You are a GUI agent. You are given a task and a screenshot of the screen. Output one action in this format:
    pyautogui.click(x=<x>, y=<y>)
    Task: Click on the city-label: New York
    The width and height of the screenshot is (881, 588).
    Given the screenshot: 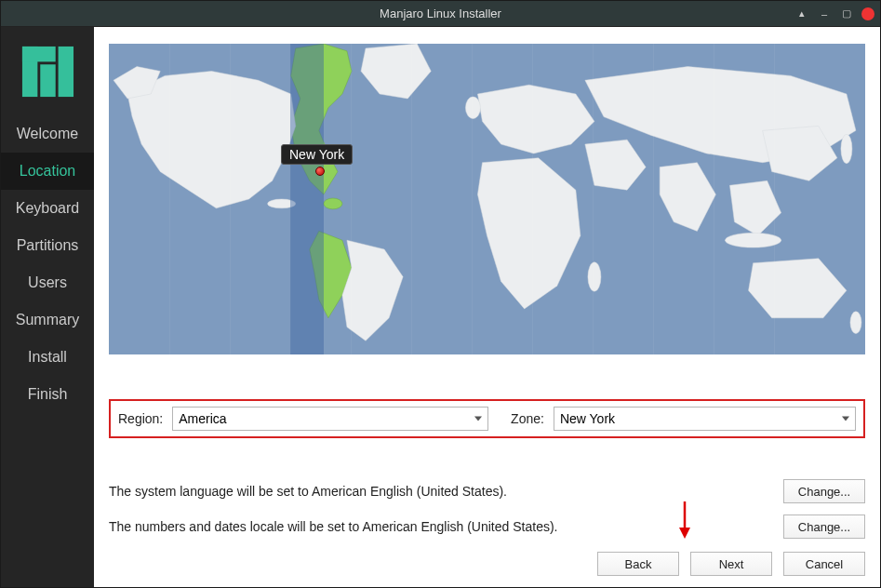 What is the action you would take?
    pyautogui.click(x=316, y=154)
    